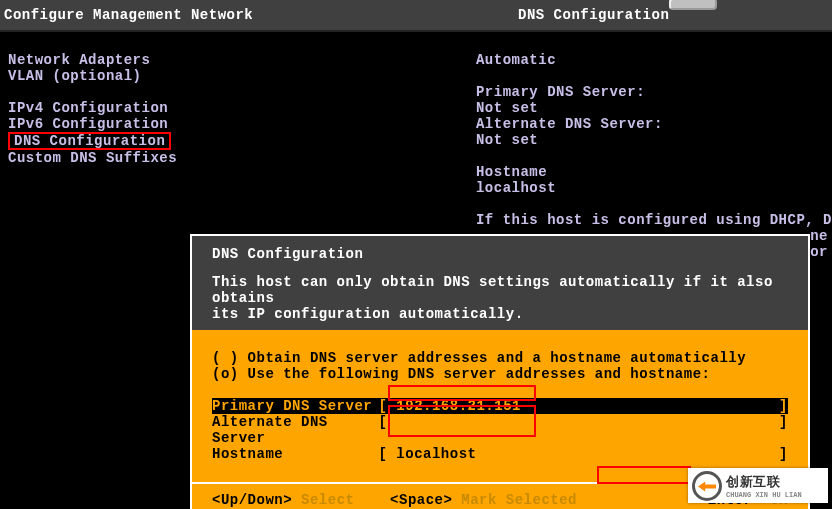  Describe the element at coordinates (654, 60) in the screenshot. I see `info-automatic: Automatic` at that location.